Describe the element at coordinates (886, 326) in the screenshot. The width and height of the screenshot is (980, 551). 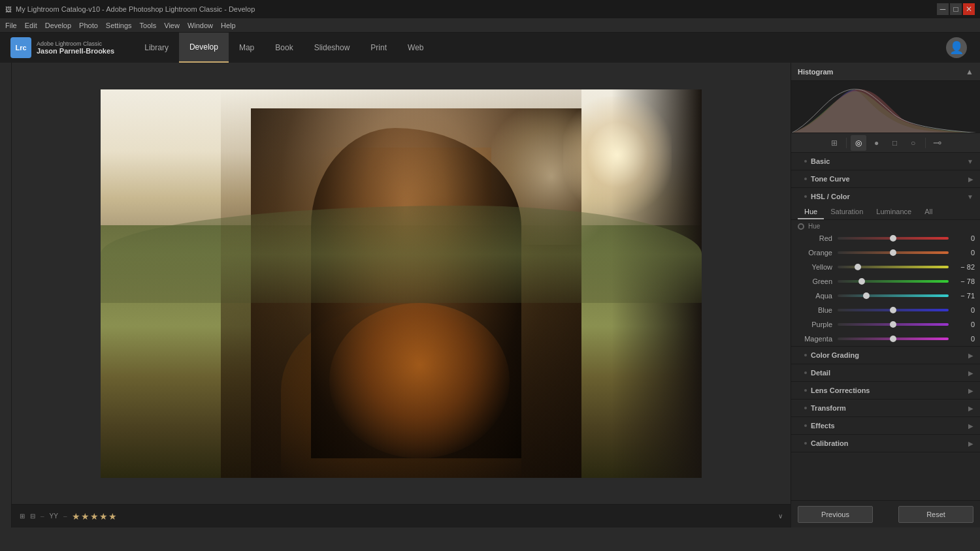
I see `panels-scroll: Basic ▼ Tone Curve ▶` at that location.